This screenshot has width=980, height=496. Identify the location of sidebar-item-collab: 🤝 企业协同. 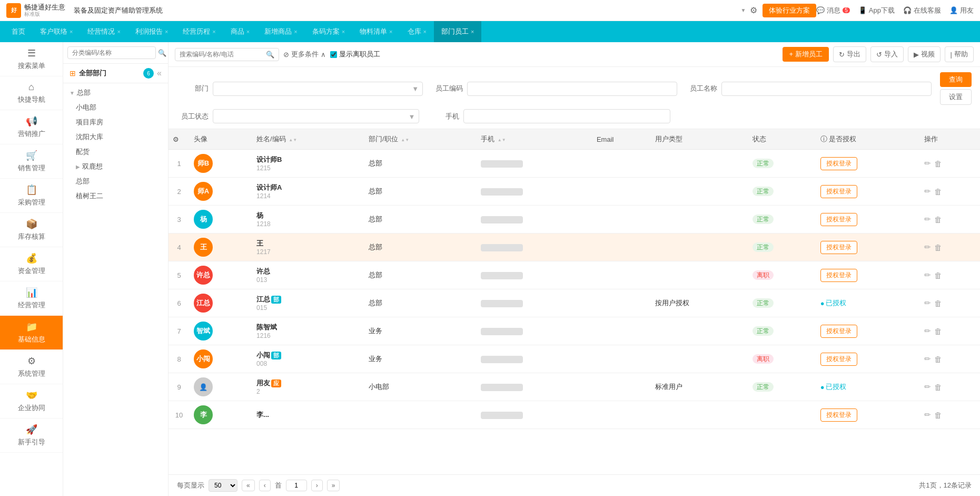
(32, 402).